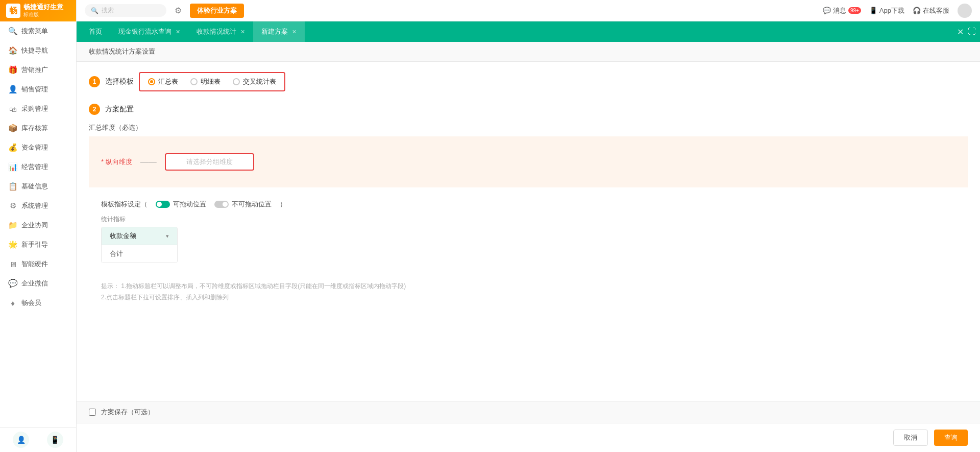  What do you see at coordinates (38, 167) in the screenshot?
I see `sidebar-item-operation: 📊 经营管理` at bounding box center [38, 167].